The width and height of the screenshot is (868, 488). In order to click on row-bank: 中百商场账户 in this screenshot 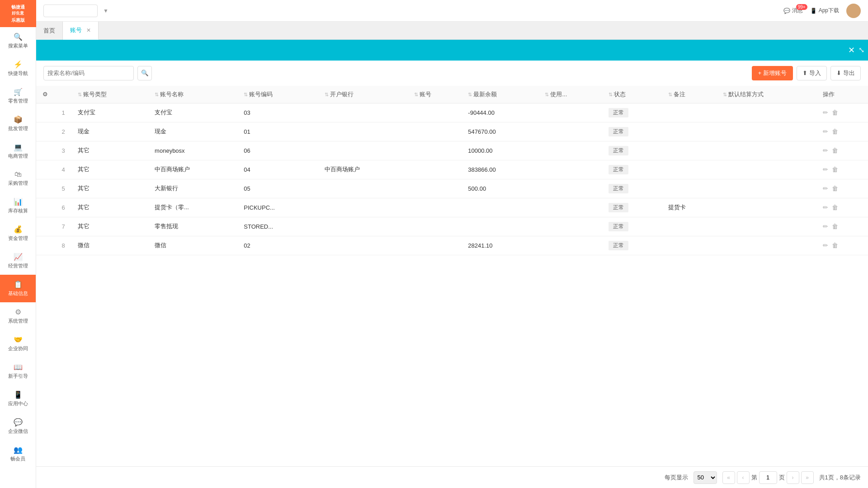, I will do `click(363, 169)`.